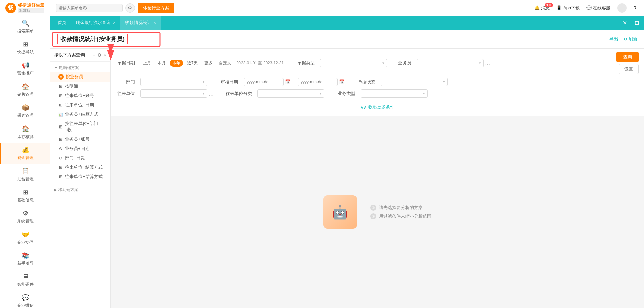 The width and height of the screenshot is (644, 308). Describe the element at coordinates (25, 23) in the screenshot. I see `search-icon: 🔍` at that location.